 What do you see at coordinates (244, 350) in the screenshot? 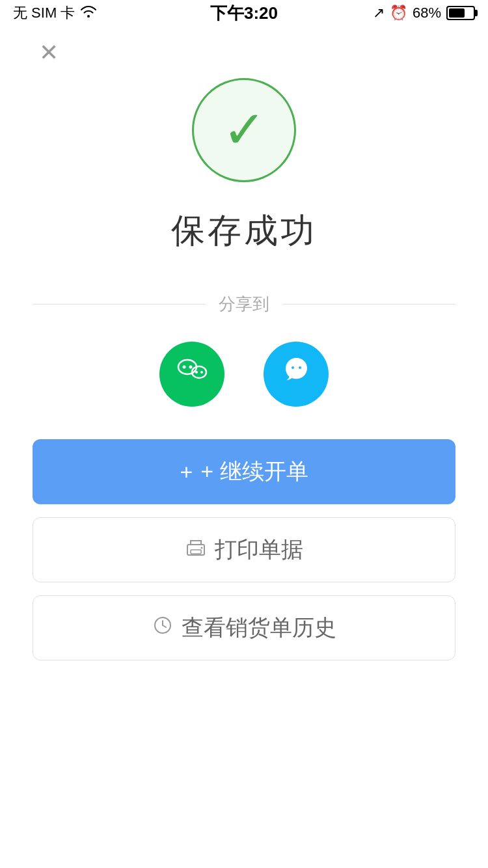
I see `share-section: 分享到` at bounding box center [244, 350].